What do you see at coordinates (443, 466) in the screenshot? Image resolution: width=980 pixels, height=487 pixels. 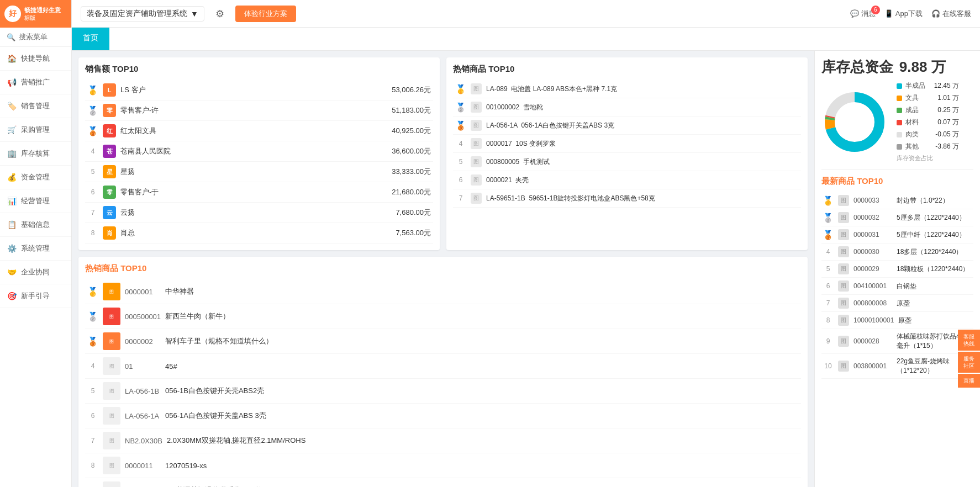 I see `hot-product-item: 8 图 0000011 12070519-xs` at bounding box center [443, 466].